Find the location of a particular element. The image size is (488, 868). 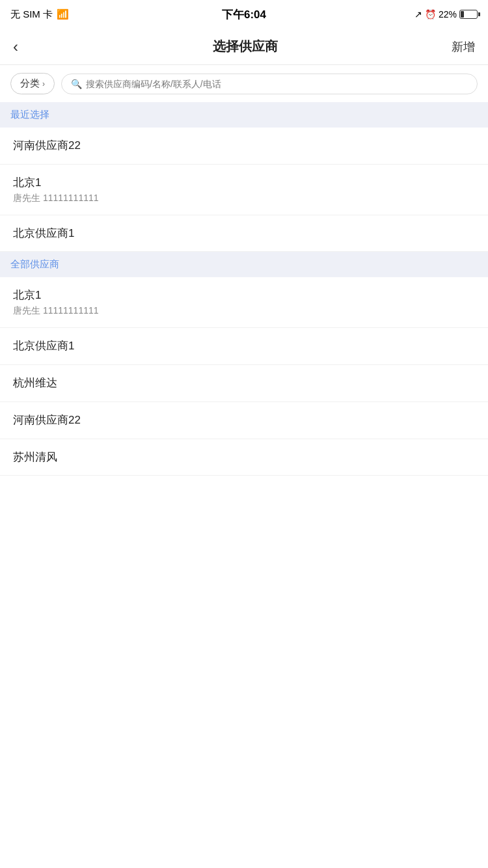

recent-section-label: 最近选择 is located at coordinates (30, 115).